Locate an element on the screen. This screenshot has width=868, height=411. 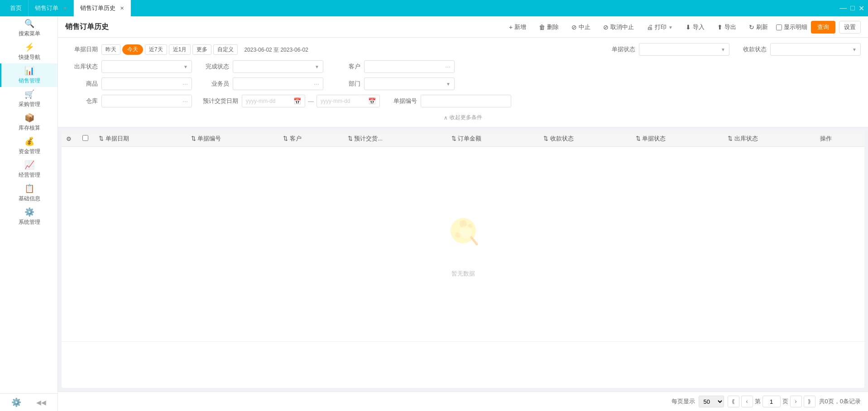
filter-row-1: 单据日期 昨天 今天 近7天 近1月 更多 自定义 2023-06-02 至 2… is located at coordinates (463, 49).